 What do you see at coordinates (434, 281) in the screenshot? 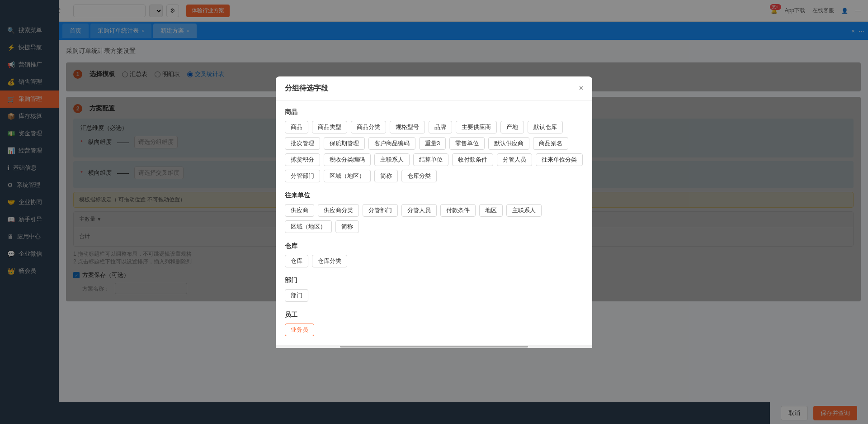
I see `section-department-title: 部门` at bounding box center [434, 281].